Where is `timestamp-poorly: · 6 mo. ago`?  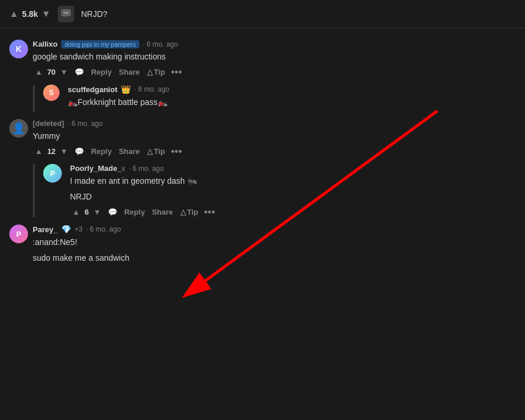
timestamp-poorly: · 6 mo. ago is located at coordinates (146, 169).